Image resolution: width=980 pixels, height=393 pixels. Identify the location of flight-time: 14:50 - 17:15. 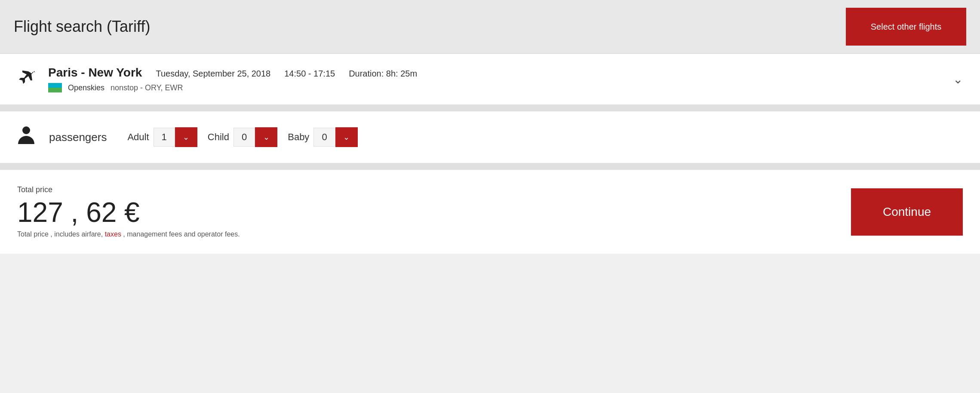
(310, 74).